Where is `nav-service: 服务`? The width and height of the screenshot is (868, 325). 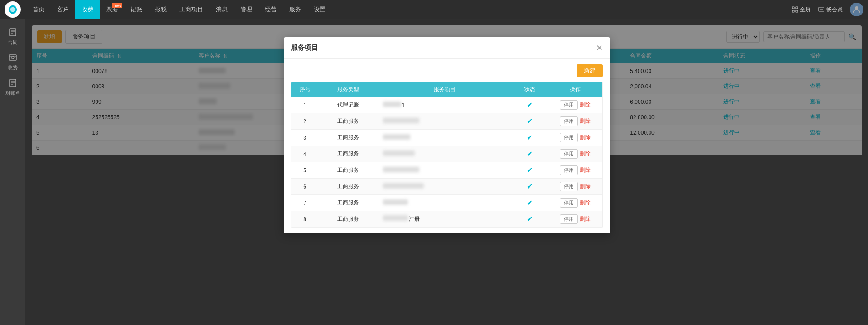
nav-service: 服务 is located at coordinates (295, 10).